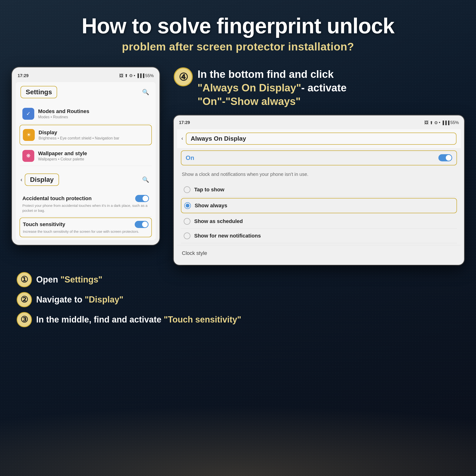 The image size is (476, 476). Describe the element at coordinates (86, 92) in the screenshot. I see `settings-header: Settings 🔍` at that location.